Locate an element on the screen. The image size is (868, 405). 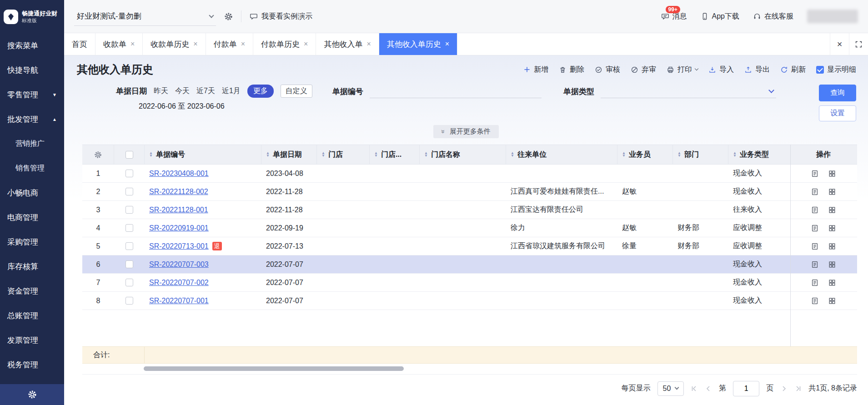
date-option: 自定义 is located at coordinates (296, 91).